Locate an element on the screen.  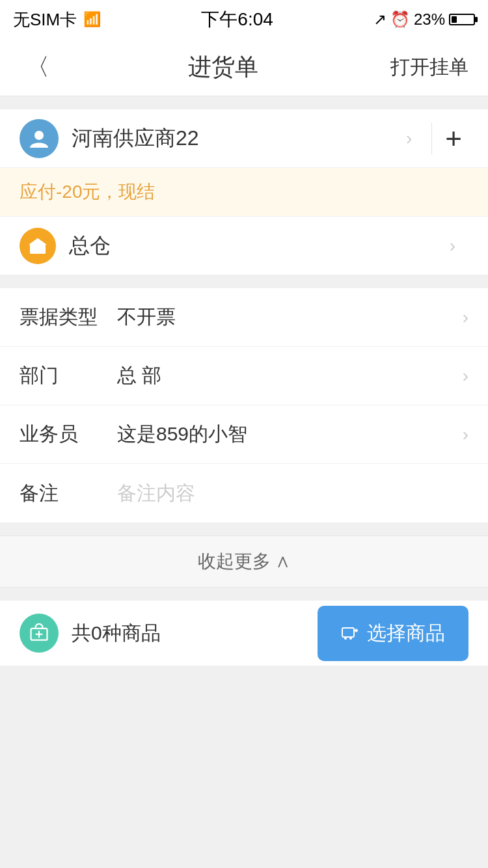
back-button: 〈 is located at coordinates (38, 68).